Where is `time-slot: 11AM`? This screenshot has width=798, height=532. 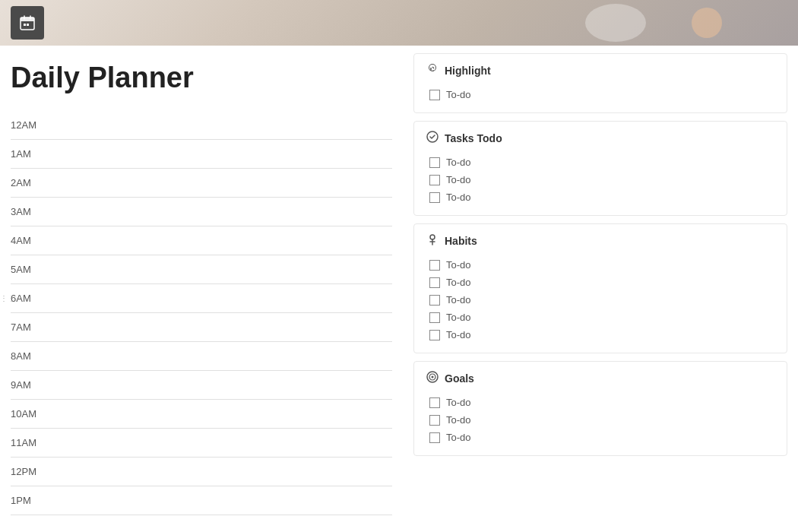 time-slot: 11AM is located at coordinates (201, 443).